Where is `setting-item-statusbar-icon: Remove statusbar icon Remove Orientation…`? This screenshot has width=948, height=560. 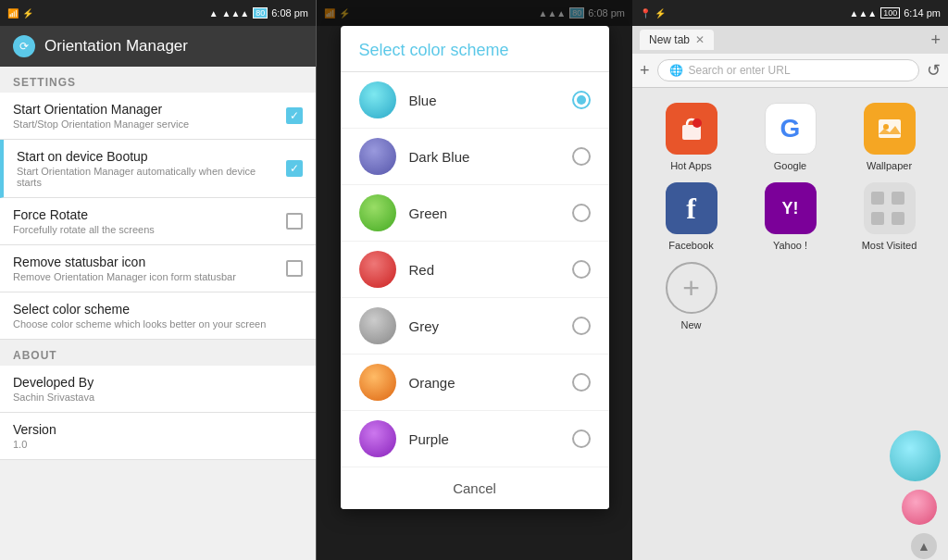
setting-item-statusbar-icon: Remove statusbar icon Remove Orientation… is located at coordinates (157, 268).